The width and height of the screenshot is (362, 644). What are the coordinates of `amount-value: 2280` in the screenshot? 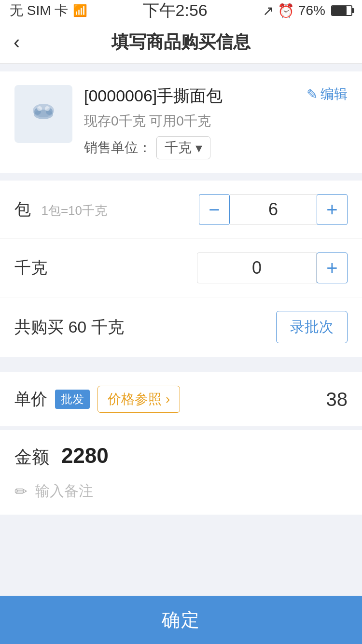 It's located at (85, 456).